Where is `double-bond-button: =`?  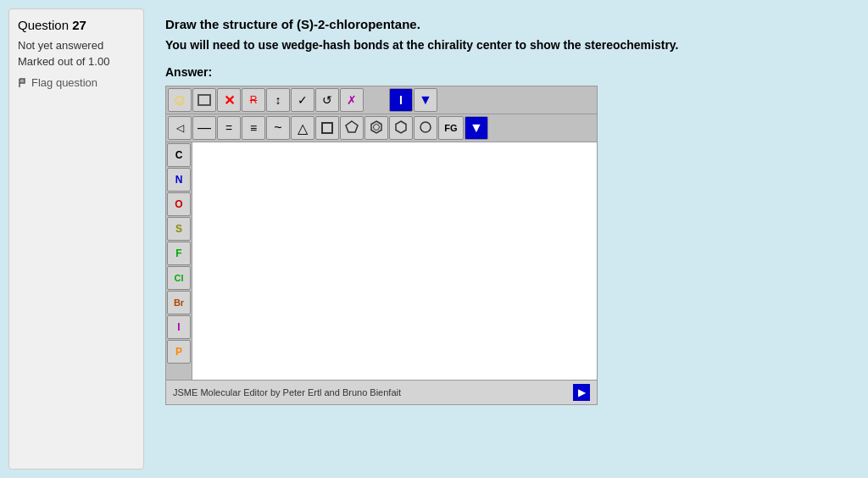 double-bond-button: = is located at coordinates (229, 128).